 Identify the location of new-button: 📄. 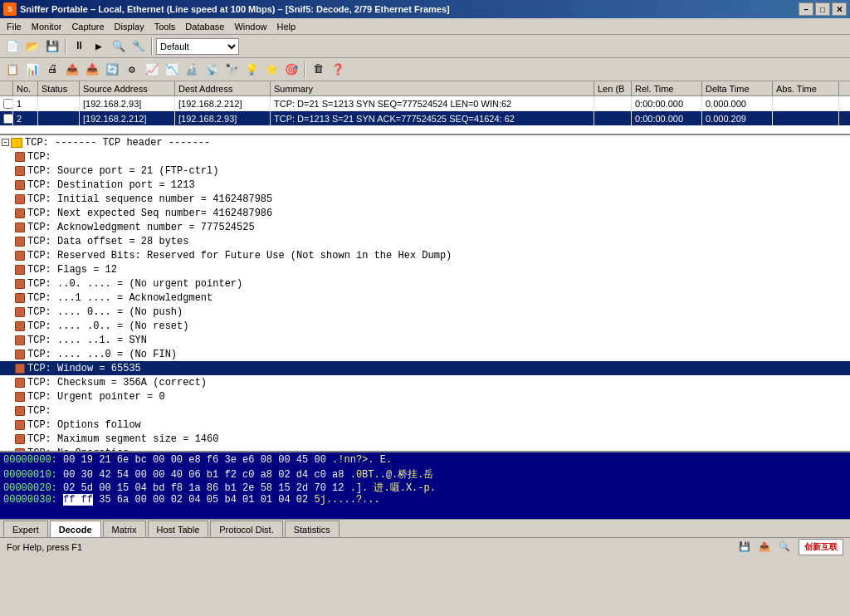
(12, 46).